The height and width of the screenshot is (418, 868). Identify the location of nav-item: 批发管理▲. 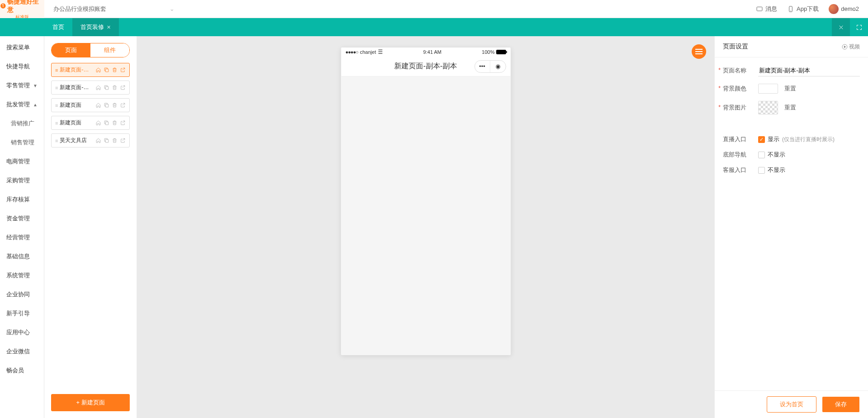
(22, 104).